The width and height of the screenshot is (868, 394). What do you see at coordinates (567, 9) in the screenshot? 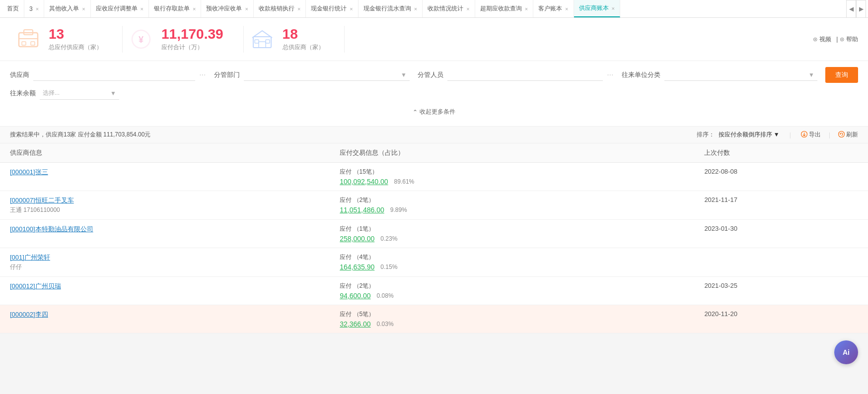
I see `close-tab-customer-ledger: ×` at bounding box center [567, 9].